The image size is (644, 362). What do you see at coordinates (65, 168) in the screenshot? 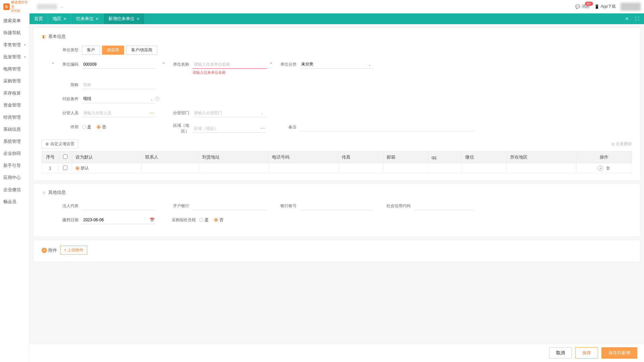
I see `row-checkbox` at bounding box center [65, 168].